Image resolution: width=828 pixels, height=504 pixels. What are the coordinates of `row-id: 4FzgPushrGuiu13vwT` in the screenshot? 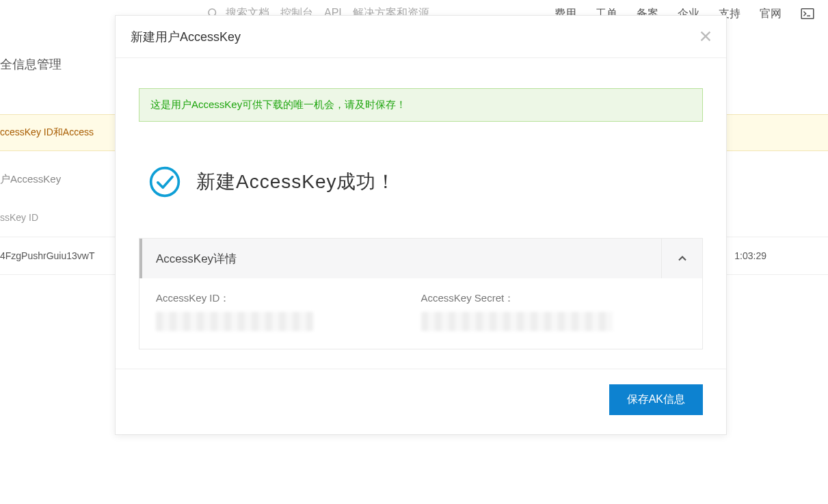 It's located at (48, 256).